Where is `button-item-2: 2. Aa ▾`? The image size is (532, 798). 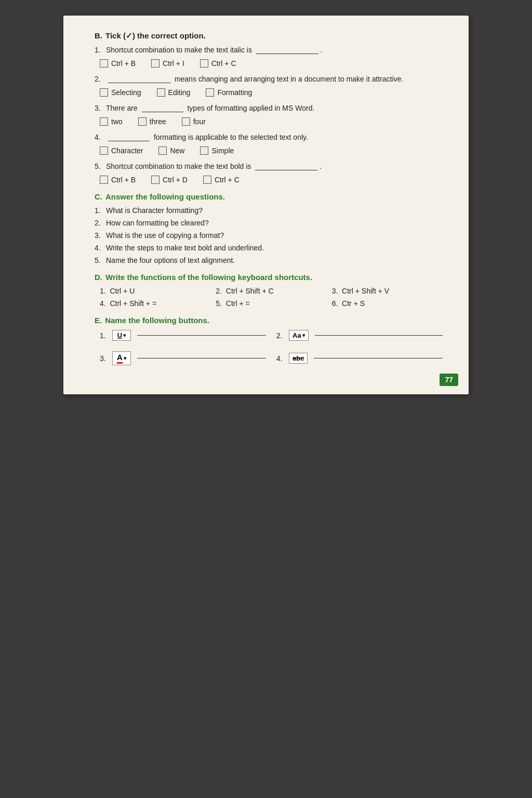
button-item-2: 2. Aa ▾ is located at coordinates (360, 336).